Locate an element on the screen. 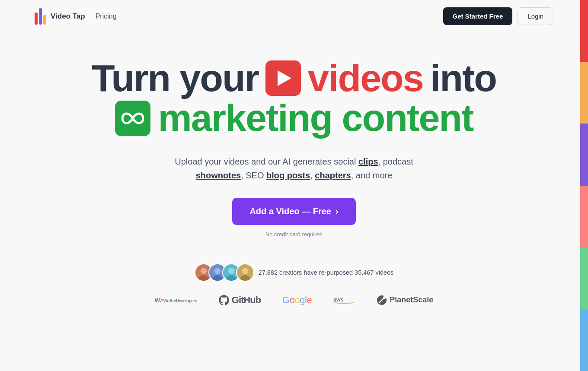  subtitle-mid1: , podcast is located at coordinates (396, 162).